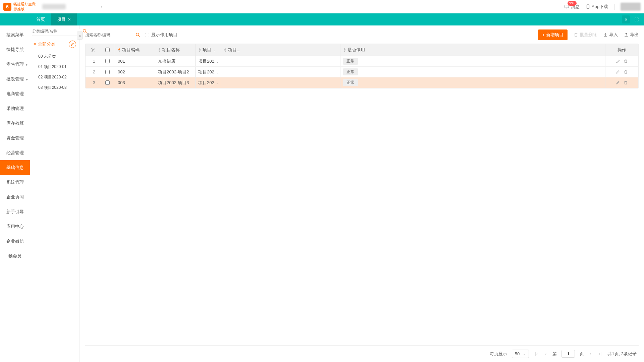 The width and height of the screenshot is (644, 362). What do you see at coordinates (175, 50) in the screenshot?
I see `column-name: ▲▼ 项目名称` at bounding box center [175, 50].